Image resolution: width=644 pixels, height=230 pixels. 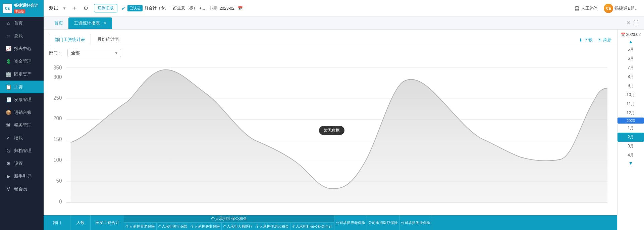 I want to click on dept-select: 全部 财务部 销售部 人事部 技术部, so click(x=94, y=53).